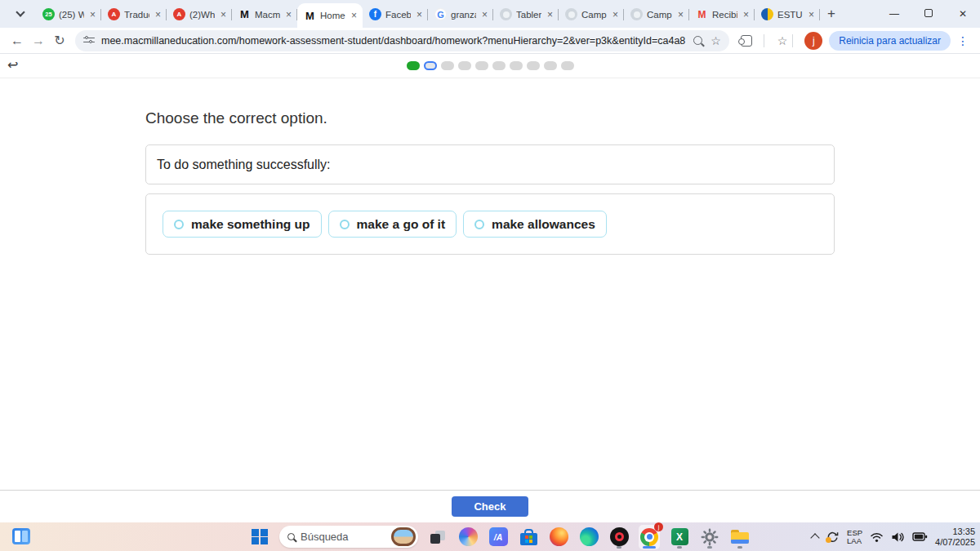 The width and height of the screenshot is (980, 551). What do you see at coordinates (898, 537) in the screenshot?
I see `speaker-icon` at bounding box center [898, 537].